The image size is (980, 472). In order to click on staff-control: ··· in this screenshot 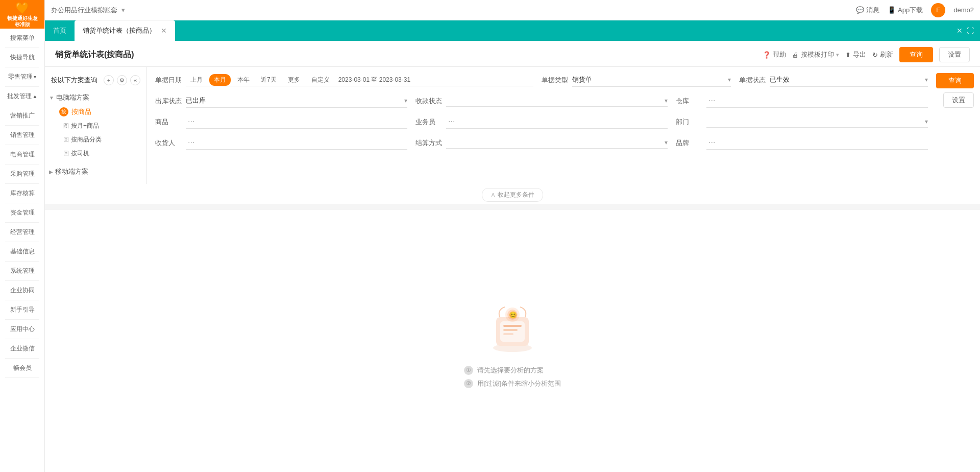, I will do `click(557, 122)`.